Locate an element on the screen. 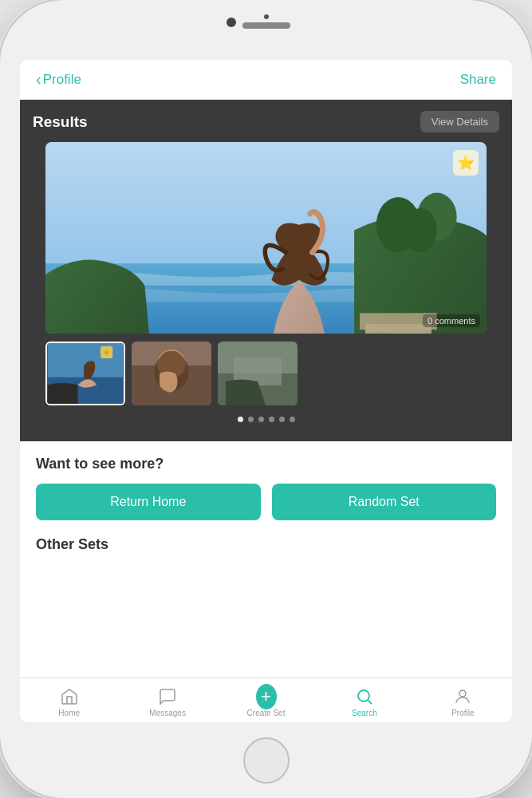  profile-icon is located at coordinates (463, 697).